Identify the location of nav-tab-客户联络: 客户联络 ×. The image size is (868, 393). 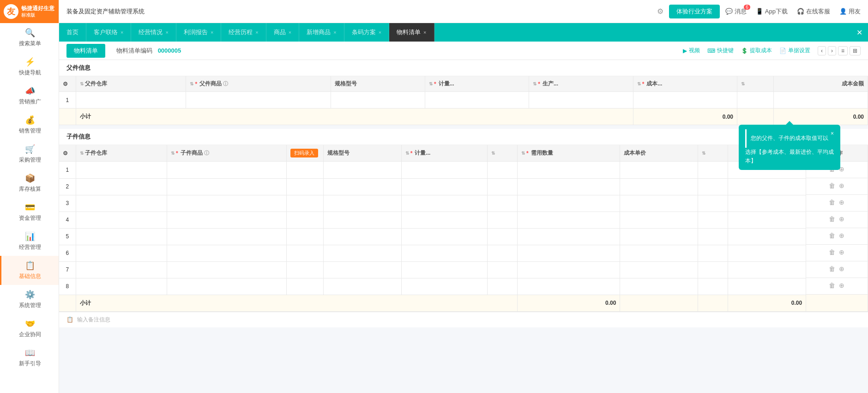
(109, 32).